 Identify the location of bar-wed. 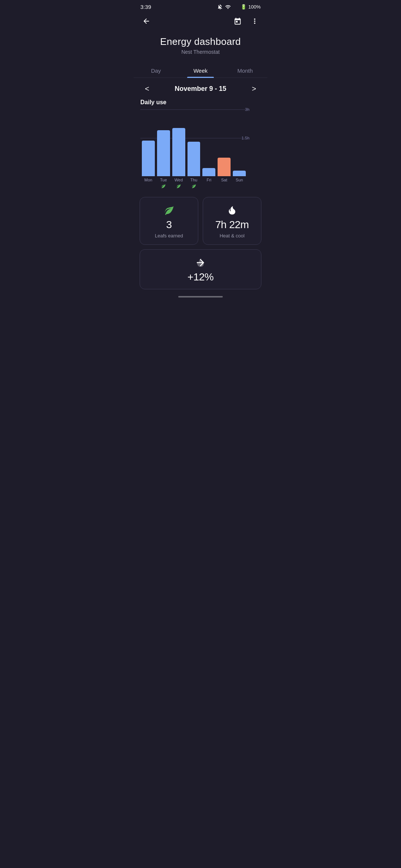
(179, 152).